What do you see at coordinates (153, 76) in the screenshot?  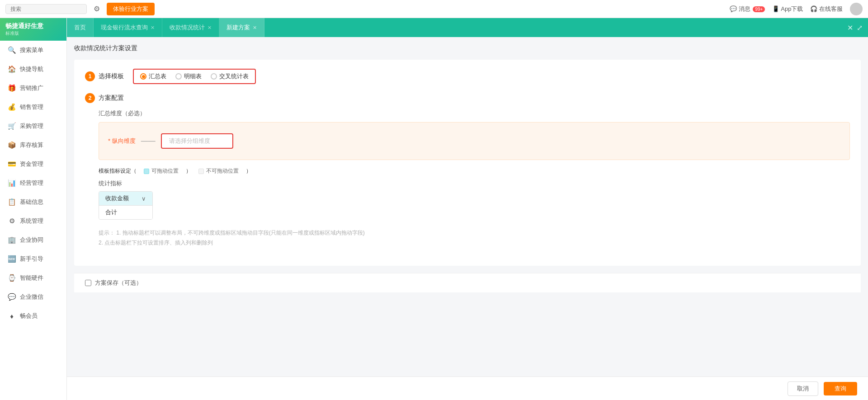 I see `radio-summary: 汇总表` at bounding box center [153, 76].